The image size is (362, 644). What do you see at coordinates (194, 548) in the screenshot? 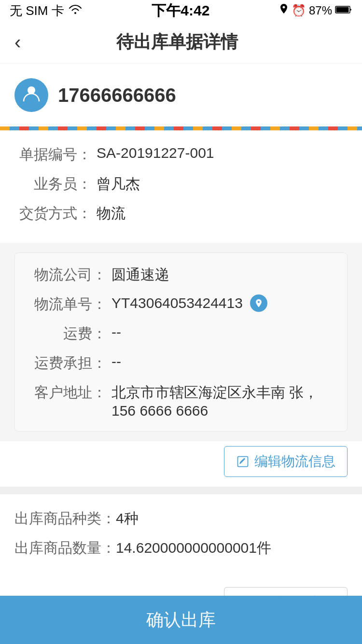
I see `goods-quantity-value: 14.620000000000001件` at bounding box center [194, 548].